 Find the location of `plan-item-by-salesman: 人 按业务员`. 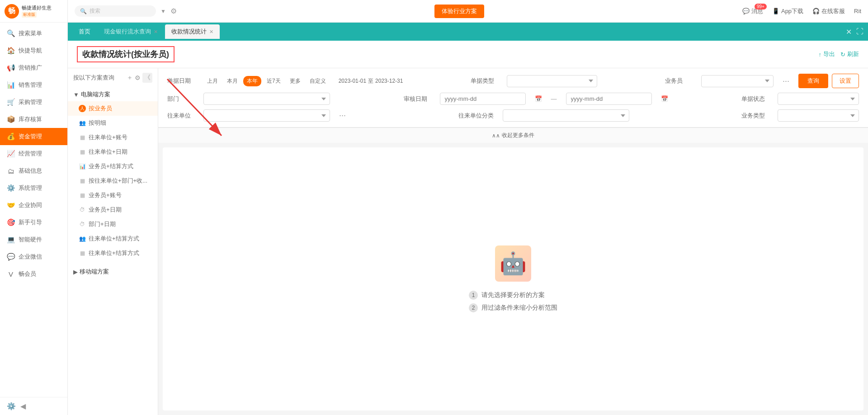

plan-item-by-salesman: 人 按业务员 is located at coordinates (113, 108).